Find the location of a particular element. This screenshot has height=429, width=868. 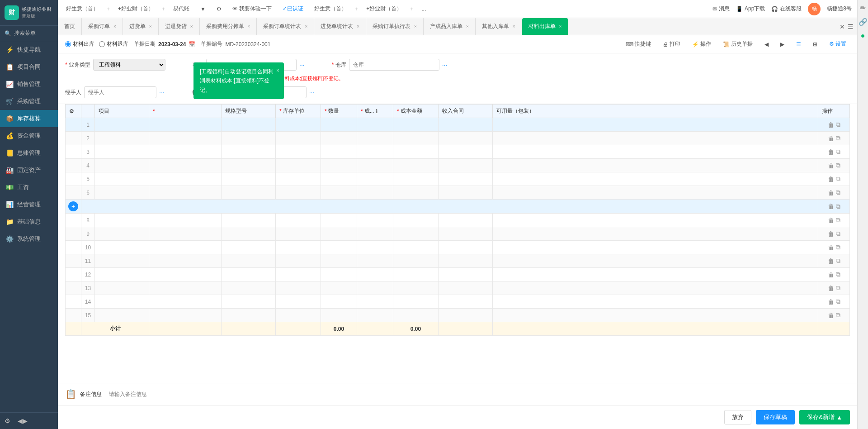

sidebar-search: 🔍 搜索菜单 is located at coordinates (29, 33).